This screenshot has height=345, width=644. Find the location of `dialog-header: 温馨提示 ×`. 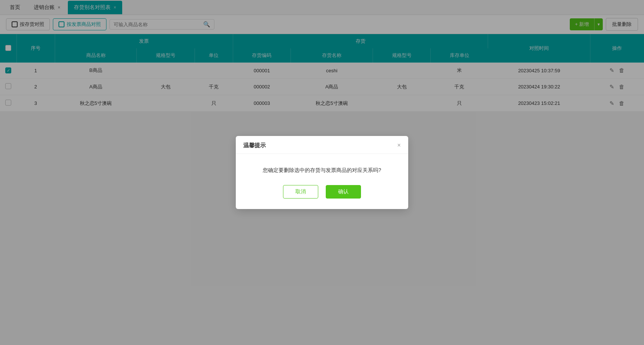

dialog-header: 温馨提示 × is located at coordinates (322, 145).